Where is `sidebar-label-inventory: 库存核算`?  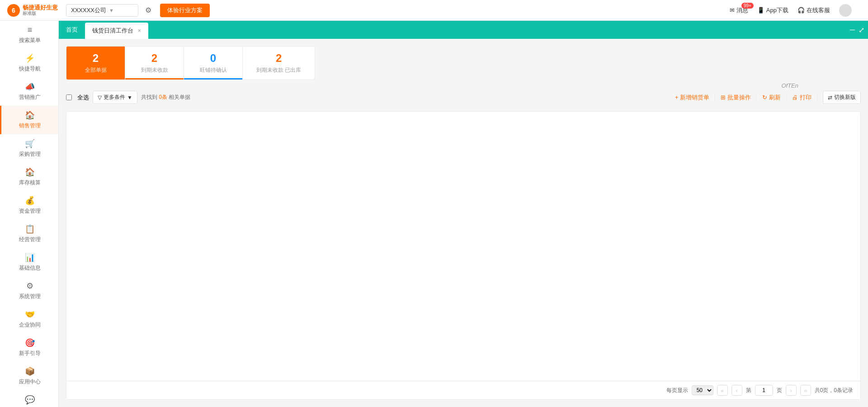
sidebar-label-inventory: 库存核算 is located at coordinates (30, 182).